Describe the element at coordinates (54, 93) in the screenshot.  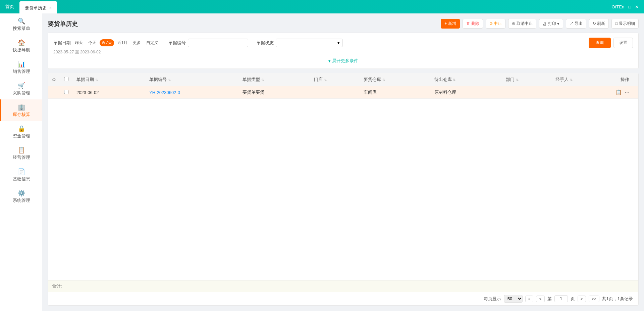
I see `row-settings-cell` at that location.